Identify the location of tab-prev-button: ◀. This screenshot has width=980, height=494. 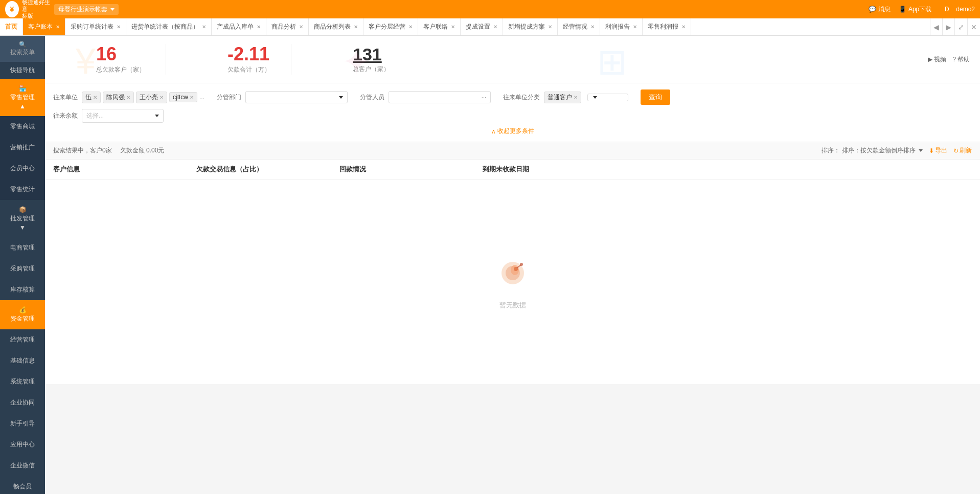
(936, 27).